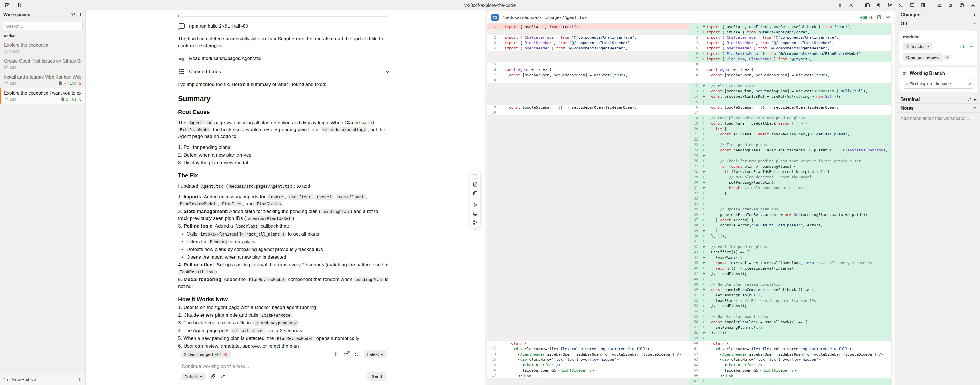  I want to click on panel-left-icon, so click(867, 5).